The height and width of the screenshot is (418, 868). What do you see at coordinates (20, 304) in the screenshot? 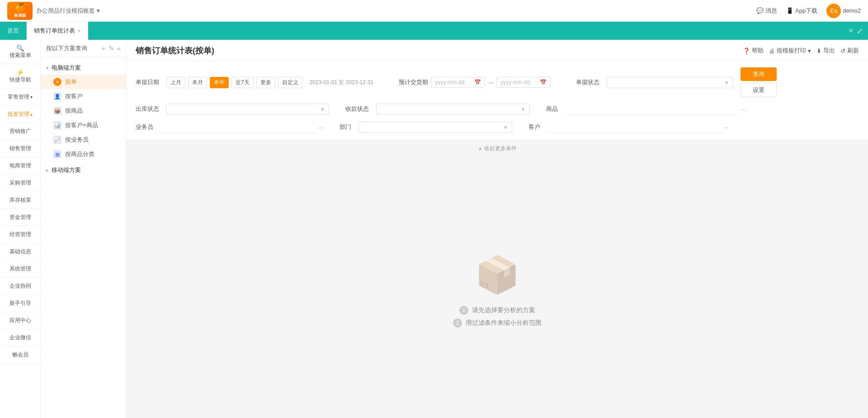
I see `sidebar-item-newbie: 新手引导` at bounding box center [20, 304].